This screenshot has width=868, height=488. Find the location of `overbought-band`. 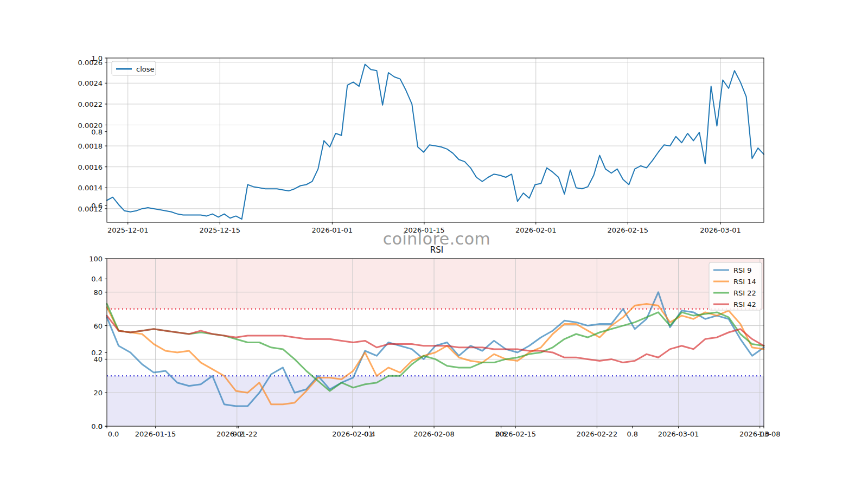

overbought-band is located at coordinates (435, 284).